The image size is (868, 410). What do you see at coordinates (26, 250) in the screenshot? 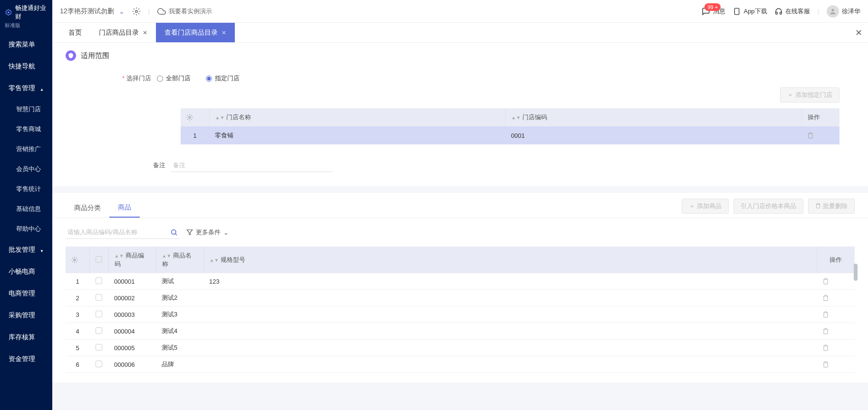
I see `nav-wholesale: 批发管理` at bounding box center [26, 250].